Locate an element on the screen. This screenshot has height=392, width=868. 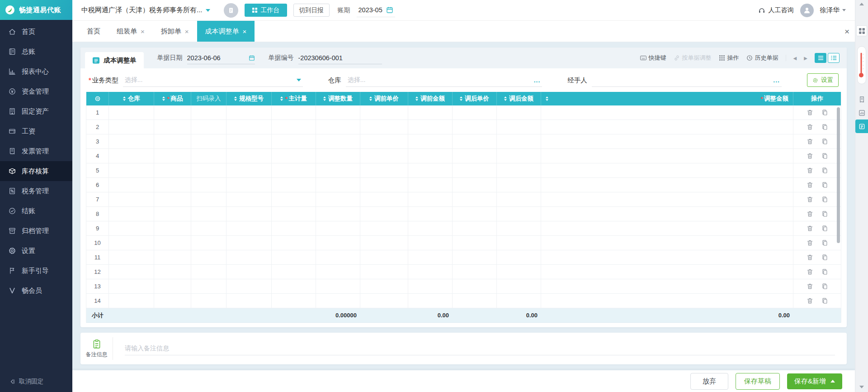
remark-input: 请输入备注信息 is located at coordinates (480, 349).